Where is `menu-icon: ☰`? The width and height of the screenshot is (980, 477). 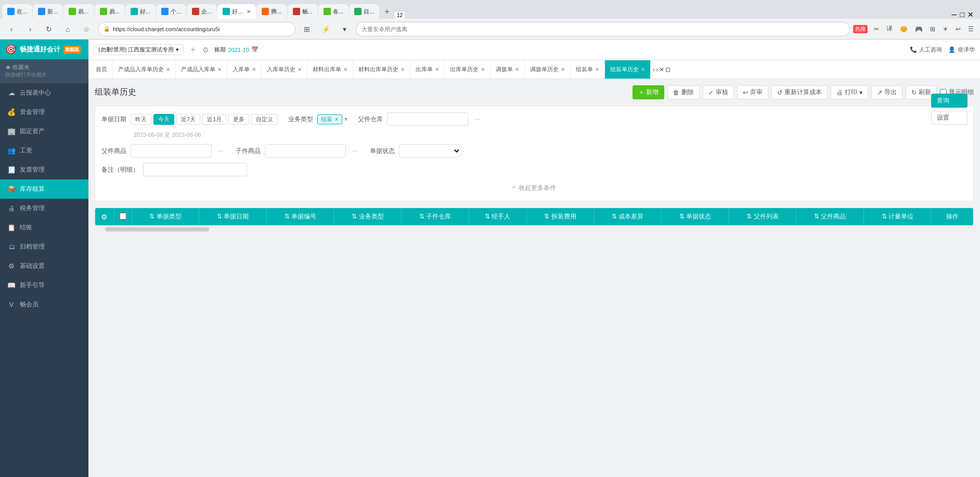 menu-icon: ☰ is located at coordinates (971, 29).